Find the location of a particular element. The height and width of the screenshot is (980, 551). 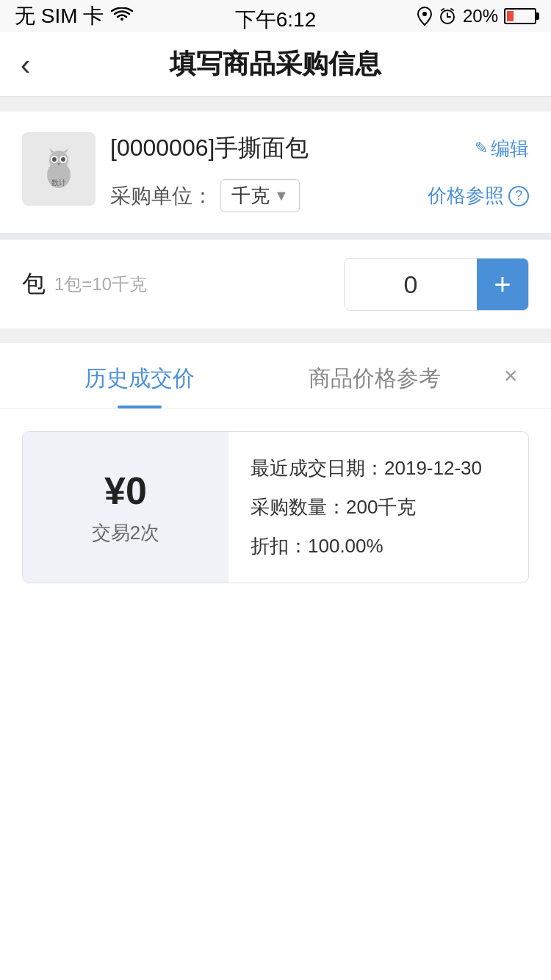

recent-date-detail: 最近成交日期：2019-12-30 is located at coordinates (378, 469).